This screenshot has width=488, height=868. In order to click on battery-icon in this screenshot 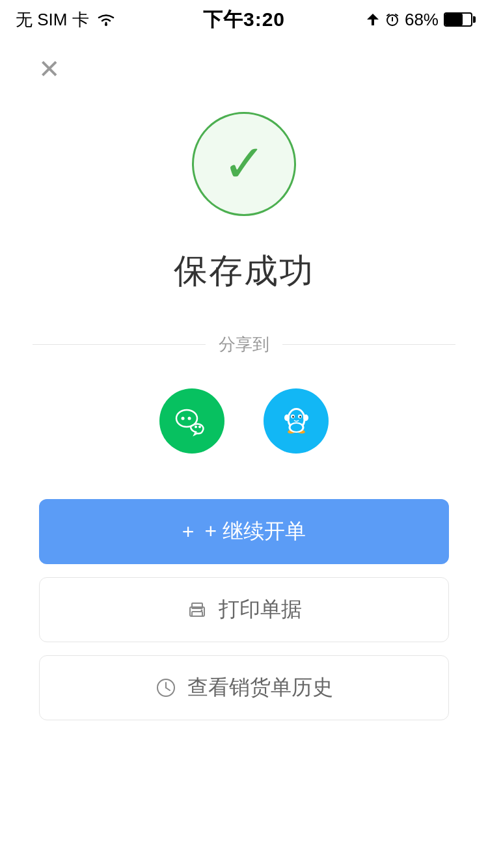, I will do `click(458, 20)`.